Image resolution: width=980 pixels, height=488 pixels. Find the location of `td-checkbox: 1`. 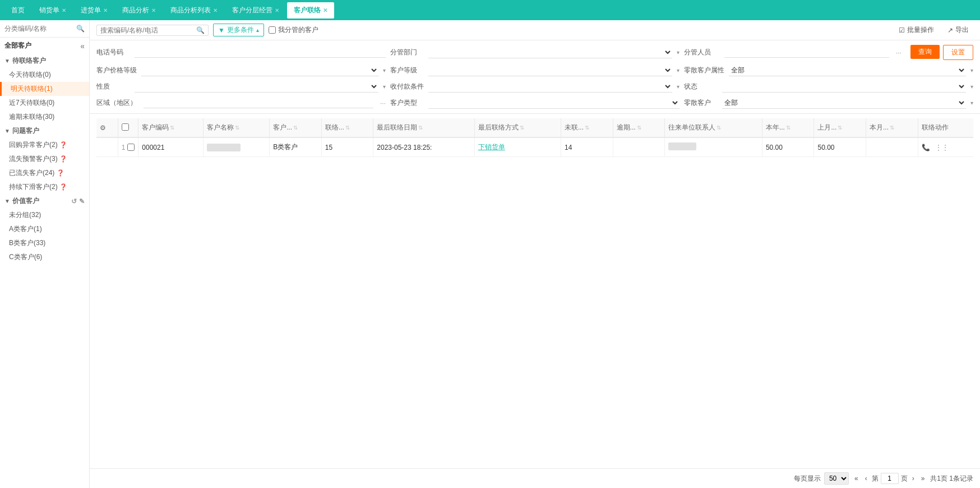

td-checkbox: 1 is located at coordinates (128, 147).